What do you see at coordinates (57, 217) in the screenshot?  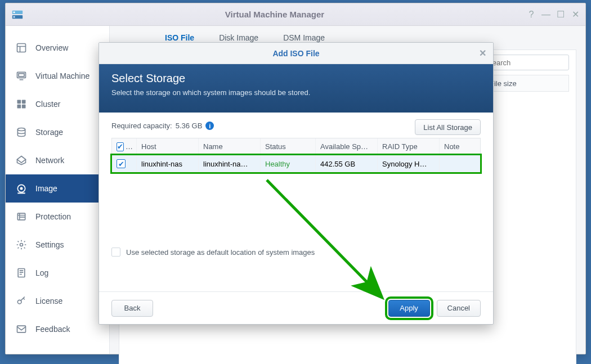 I see `sidebar-item-protection: Protection` at bounding box center [57, 217].